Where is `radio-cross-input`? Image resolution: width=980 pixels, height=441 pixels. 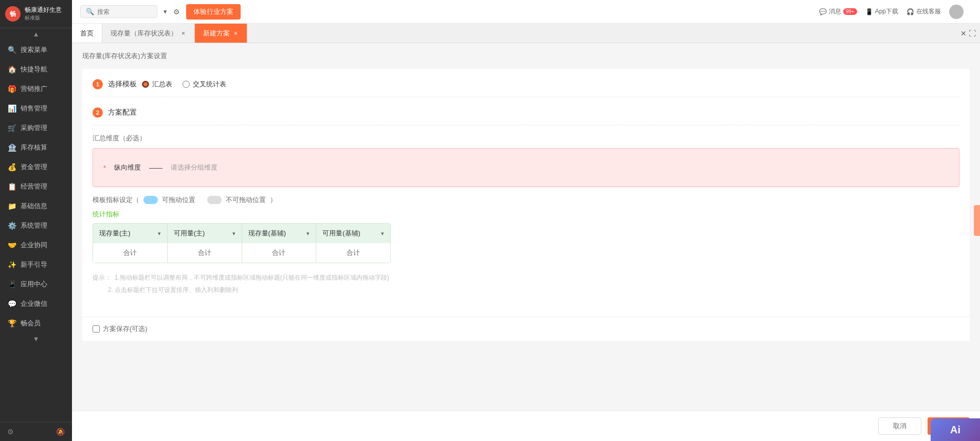 radio-cross-input is located at coordinates (186, 84).